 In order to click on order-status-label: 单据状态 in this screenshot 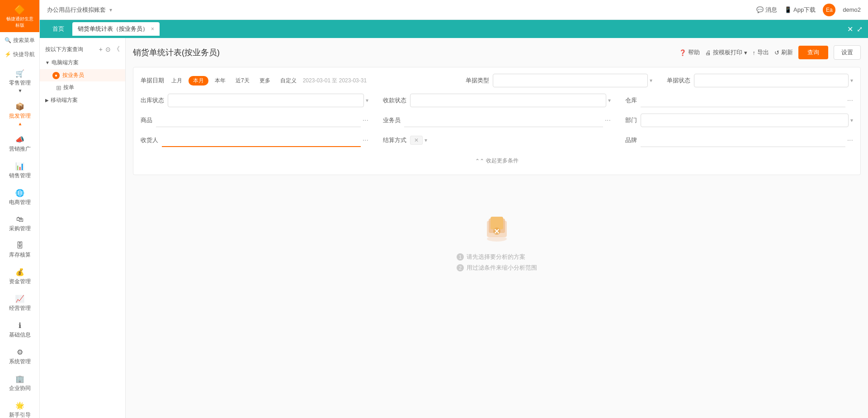, I will do `click(679, 81)`.